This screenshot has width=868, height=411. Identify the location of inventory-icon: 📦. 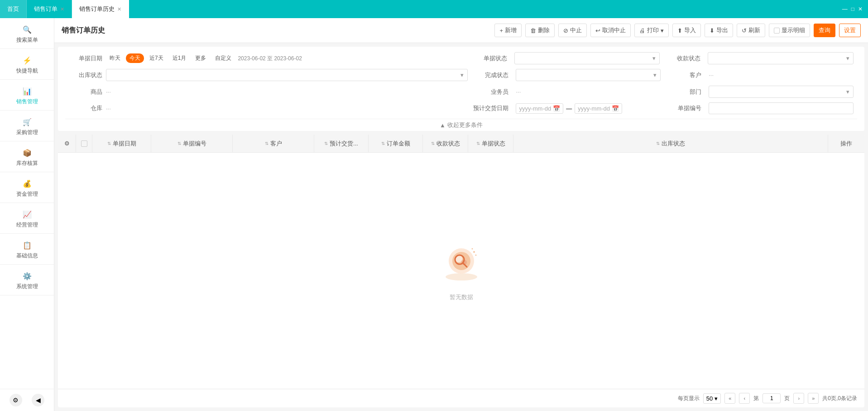
(27, 153).